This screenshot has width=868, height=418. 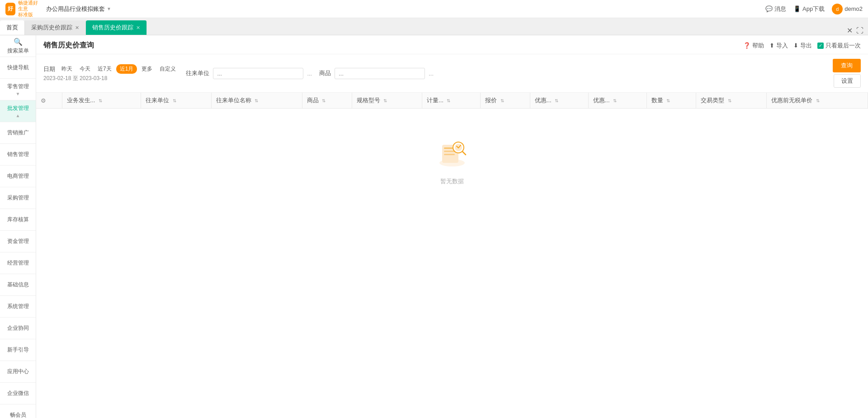 I want to click on from-unit-dots: ..., so click(x=309, y=73).